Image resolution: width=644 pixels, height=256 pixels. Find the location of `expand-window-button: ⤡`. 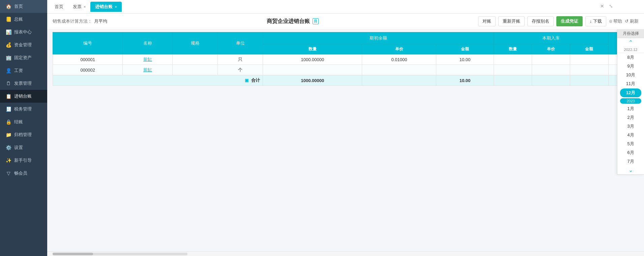

expand-window-button: ⤡ is located at coordinates (611, 6).